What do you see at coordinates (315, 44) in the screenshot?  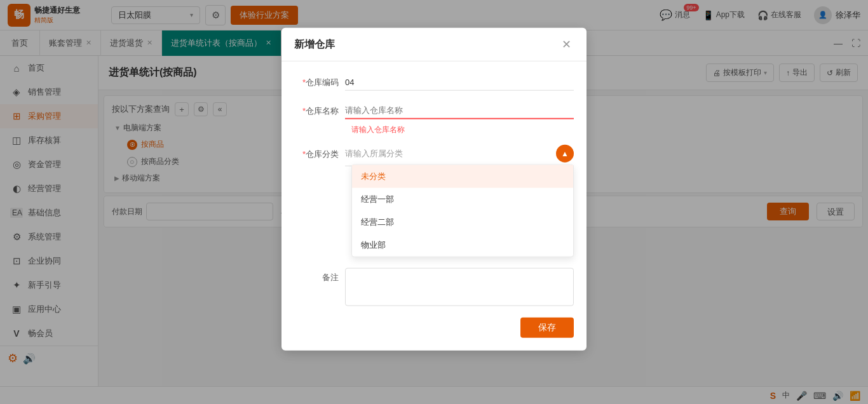 I see `modal-title: 新增仓库` at bounding box center [315, 44].